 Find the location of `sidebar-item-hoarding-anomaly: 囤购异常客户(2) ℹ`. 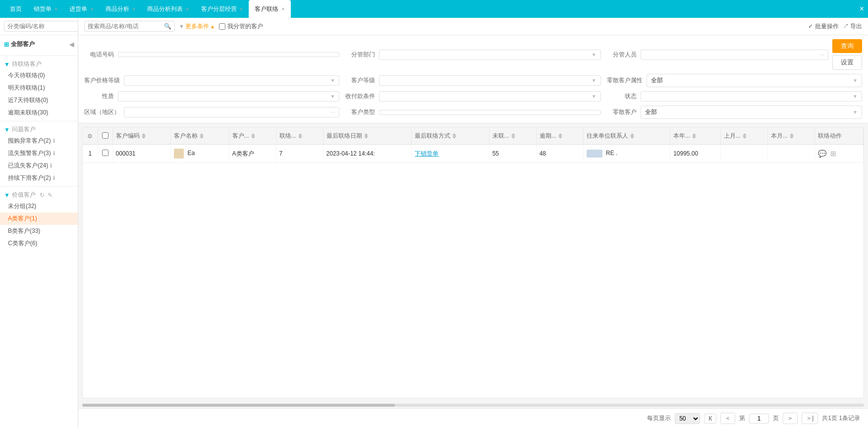

sidebar-item-hoarding-anomaly: 囤购异常客户(2) ℹ is located at coordinates (39, 141).